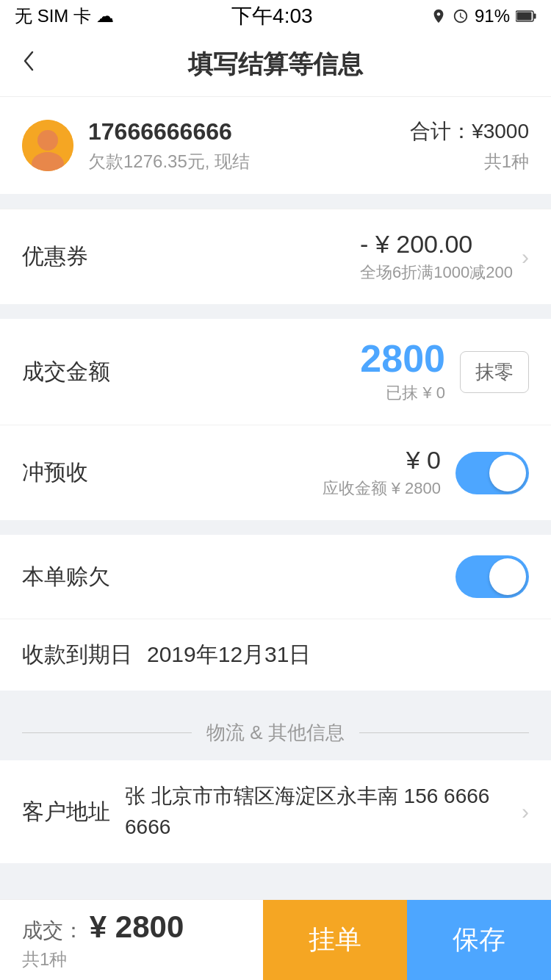  What do you see at coordinates (483, 16) in the screenshot?
I see `status-right: 91%` at bounding box center [483, 16].